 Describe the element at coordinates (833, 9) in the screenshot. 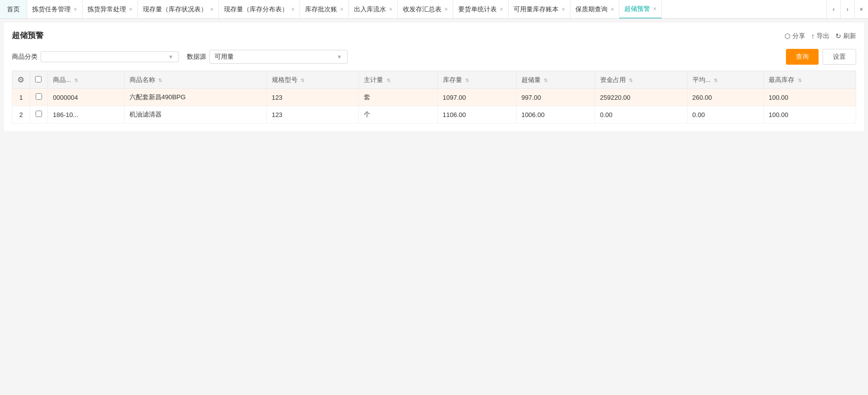

I see `nav-arrow-left: ‹` at that location.